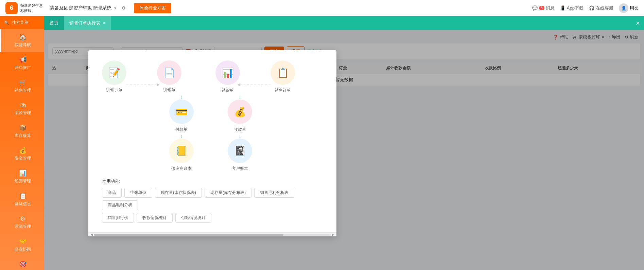 This screenshot has width=644, height=270. Describe the element at coordinates (22, 222) in the screenshot. I see `sidebar-item-system: ⚙ 系统管理` at that location.